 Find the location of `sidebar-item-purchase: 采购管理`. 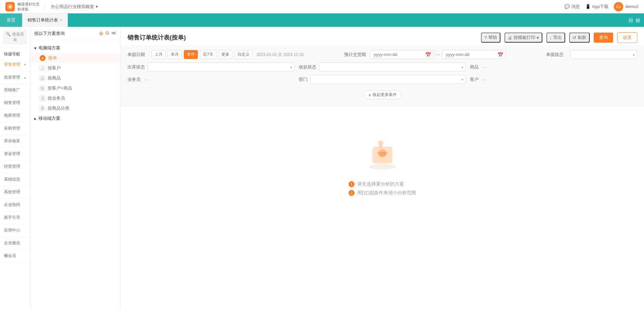

sidebar-item-purchase: 采购管理 is located at coordinates (15, 128).